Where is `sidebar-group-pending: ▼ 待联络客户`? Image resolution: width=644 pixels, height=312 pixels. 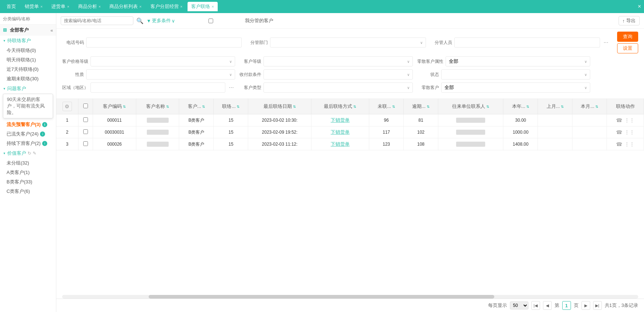
sidebar-group-pending: ▼ 待联络客户 is located at coordinates (28, 41).